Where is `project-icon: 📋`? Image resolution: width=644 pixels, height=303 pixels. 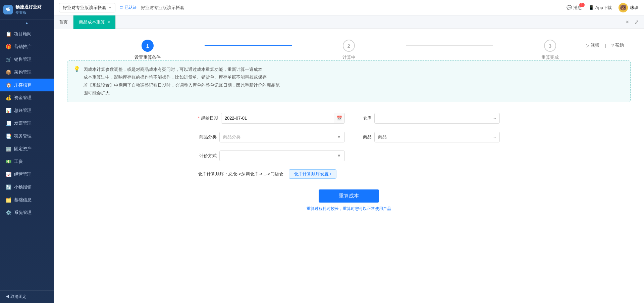
project-icon: 📋 is located at coordinates (8, 34).